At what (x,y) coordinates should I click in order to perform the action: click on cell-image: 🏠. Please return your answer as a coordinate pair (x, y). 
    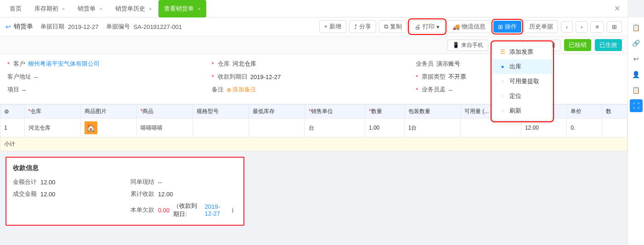
    Looking at the image, I should click on (108, 128).